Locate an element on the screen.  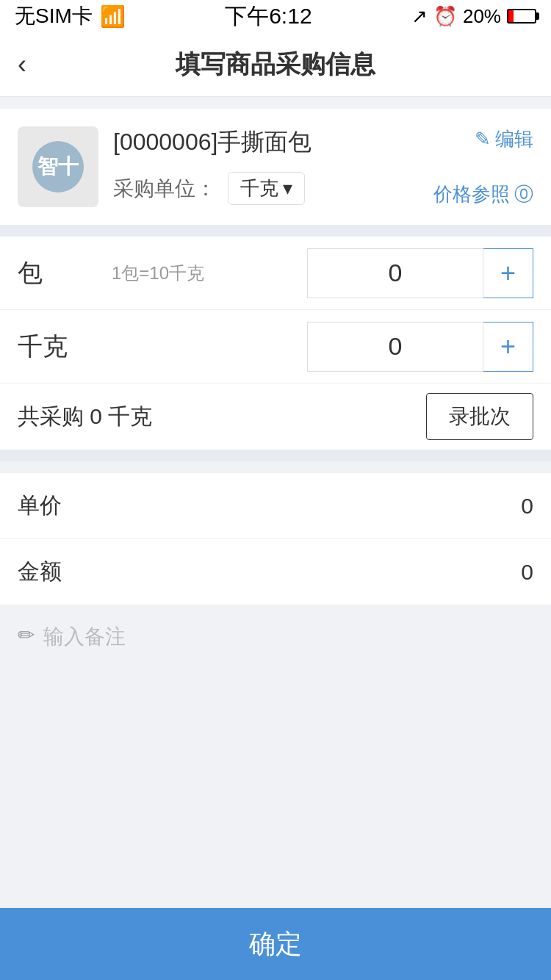
package-input is located at coordinates (395, 273).